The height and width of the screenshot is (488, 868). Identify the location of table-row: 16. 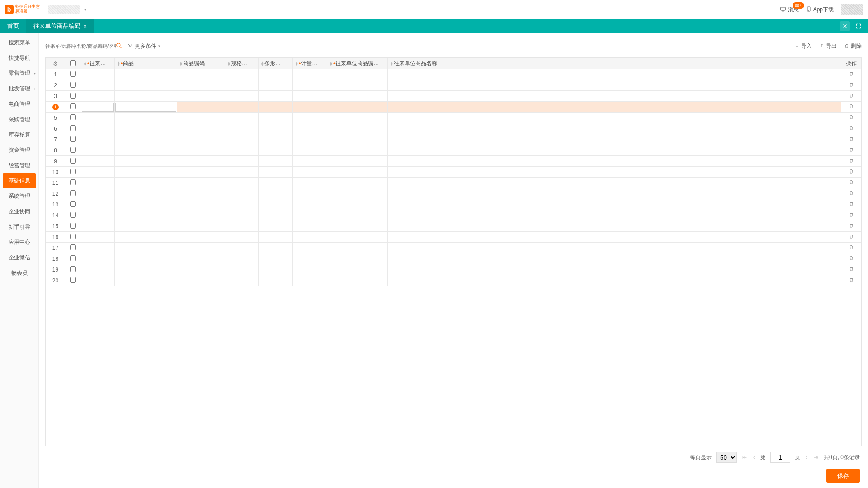
(454, 237).